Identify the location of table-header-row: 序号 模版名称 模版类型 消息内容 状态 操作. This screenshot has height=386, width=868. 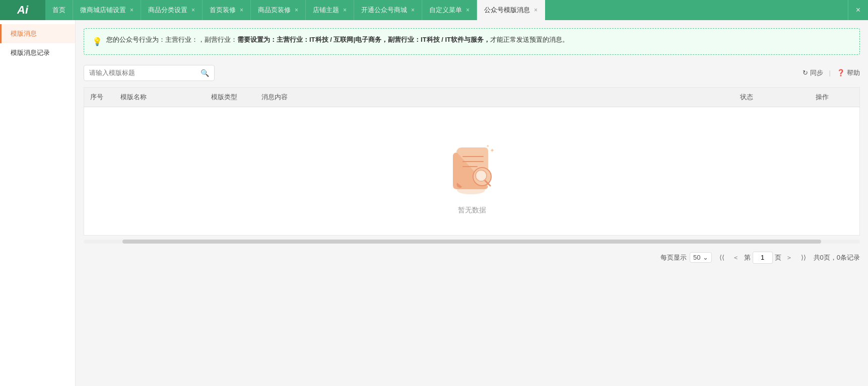
(472, 97).